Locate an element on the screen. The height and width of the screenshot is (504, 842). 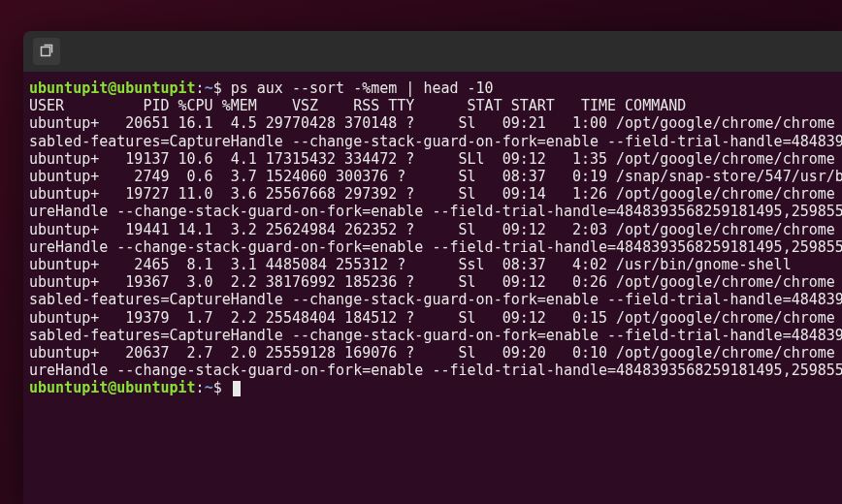
new-tab-button is located at coordinates (47, 51).